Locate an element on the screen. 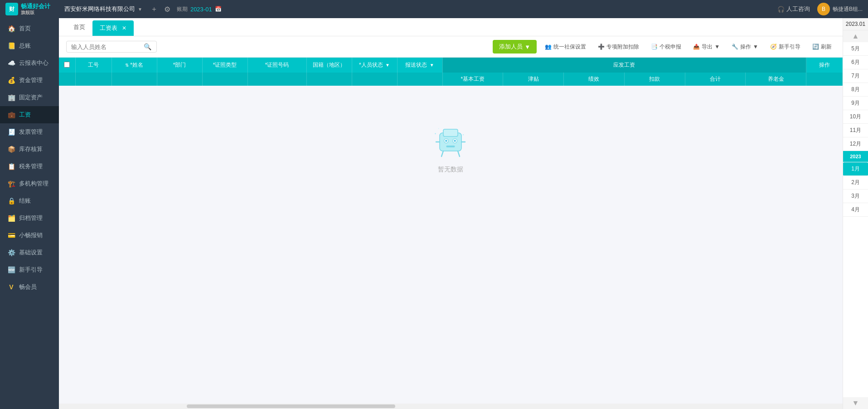 This screenshot has height=409, width=868. sidebar-item-archive: 🗂️ 归档管理 is located at coordinates (29, 218).